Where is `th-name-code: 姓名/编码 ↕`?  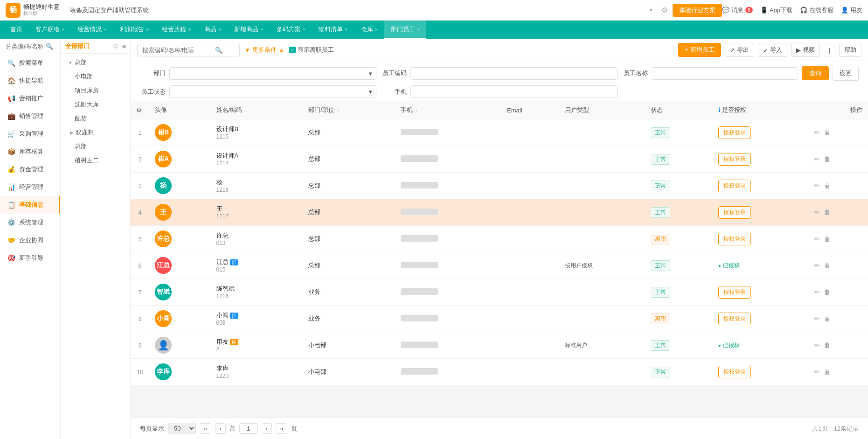 th-name-code: 姓名/编码 ↕ is located at coordinates (257, 110).